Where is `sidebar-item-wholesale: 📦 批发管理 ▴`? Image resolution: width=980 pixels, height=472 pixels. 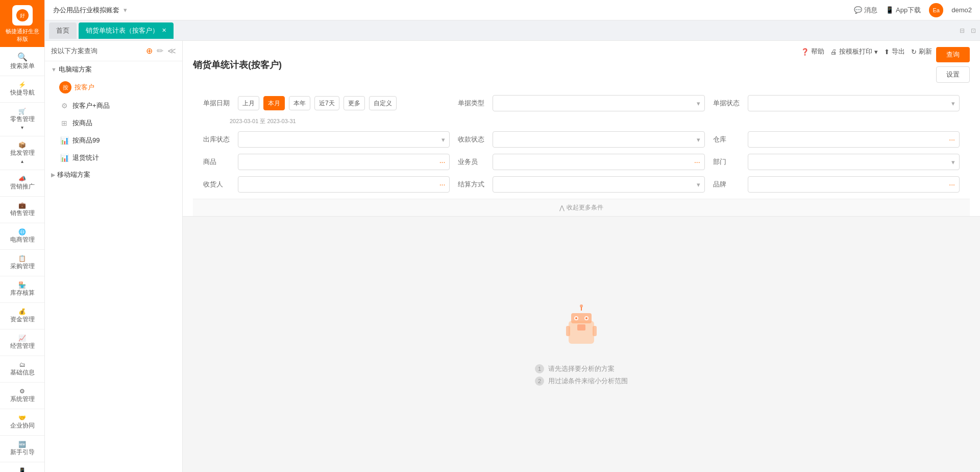 sidebar-item-wholesale: 📦 批发管理 ▴ is located at coordinates (22, 153).